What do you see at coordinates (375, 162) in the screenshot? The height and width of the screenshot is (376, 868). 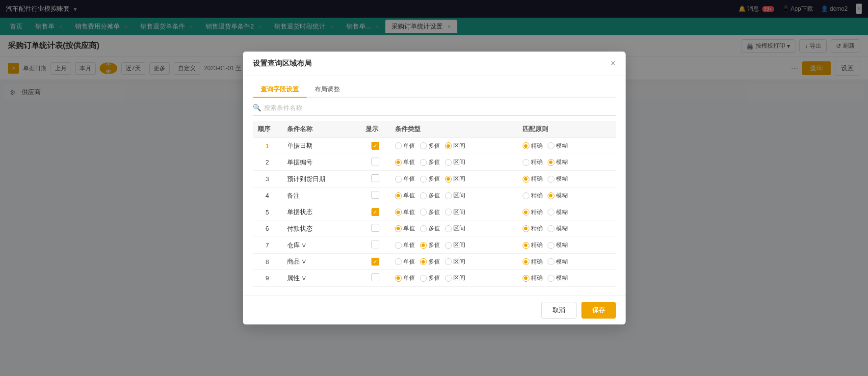 I see `row-1-check` at bounding box center [375, 162].